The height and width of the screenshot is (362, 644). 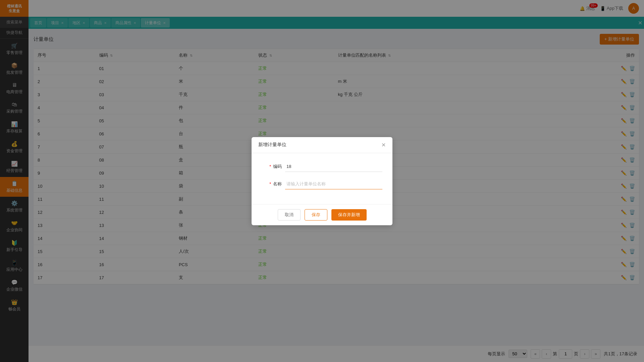 What do you see at coordinates (272, 184) in the screenshot?
I see `name-label: * 名称` at bounding box center [272, 184].